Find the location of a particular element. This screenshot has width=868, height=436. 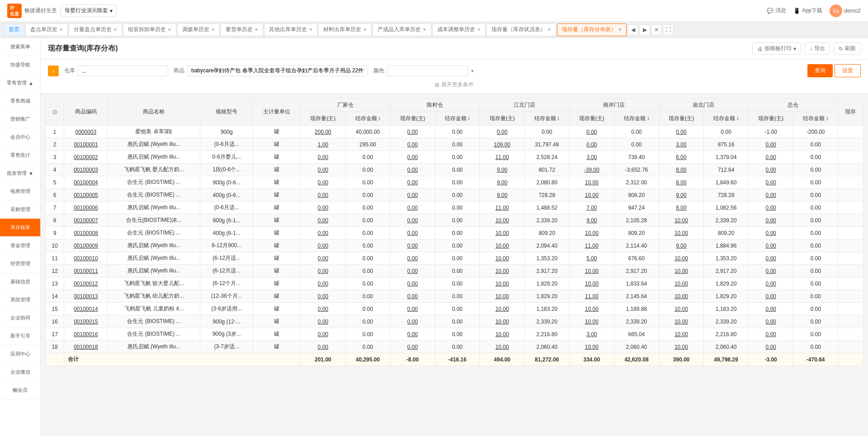

row-code: 00100005 is located at coordinates (86, 195).